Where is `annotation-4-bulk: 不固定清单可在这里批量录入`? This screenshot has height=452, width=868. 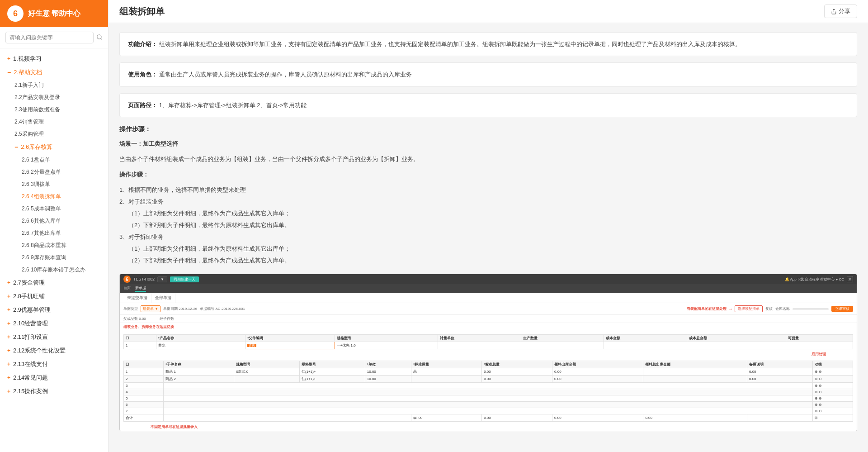
annotation-4-bulk: 不固定清单可在这里批量录入 is located at coordinates (174, 427).